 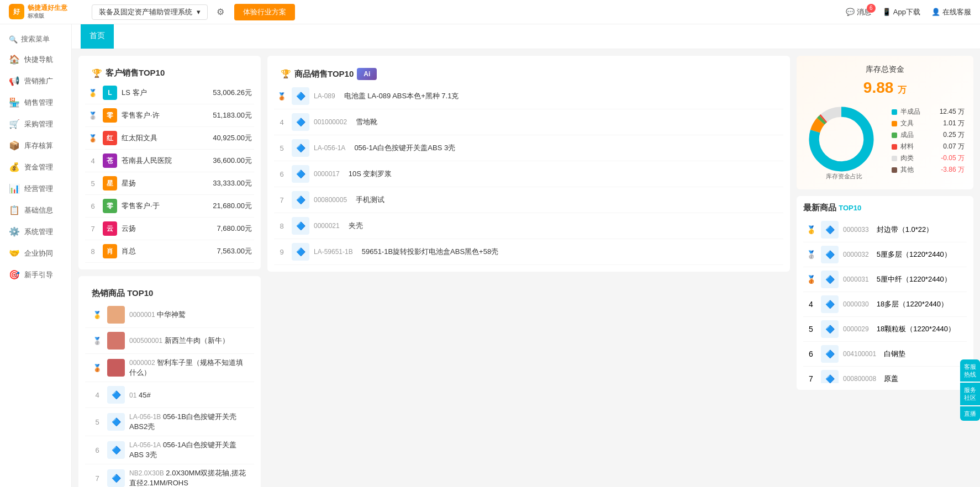 What do you see at coordinates (232, 115) in the screenshot?
I see `customer-amount: 51,183.00元` at bounding box center [232, 115].